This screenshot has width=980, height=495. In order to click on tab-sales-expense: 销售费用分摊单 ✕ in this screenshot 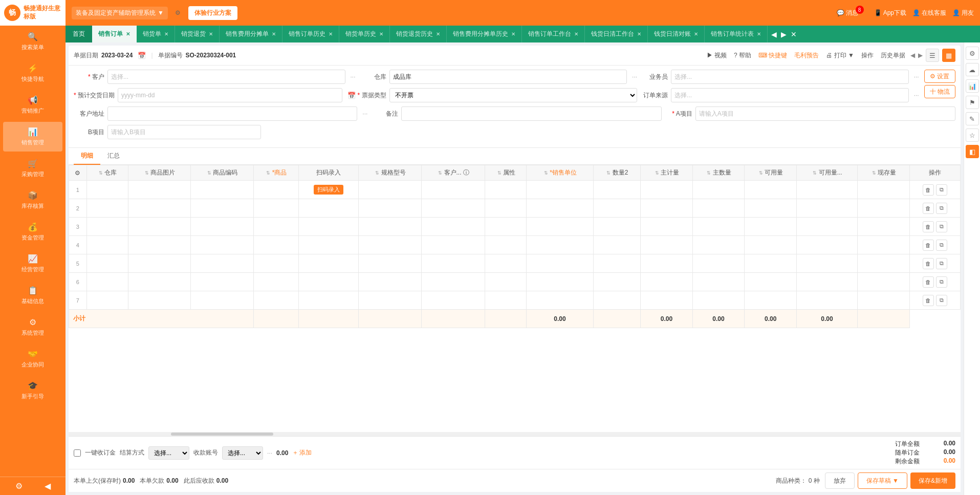, I will do `click(251, 34)`.